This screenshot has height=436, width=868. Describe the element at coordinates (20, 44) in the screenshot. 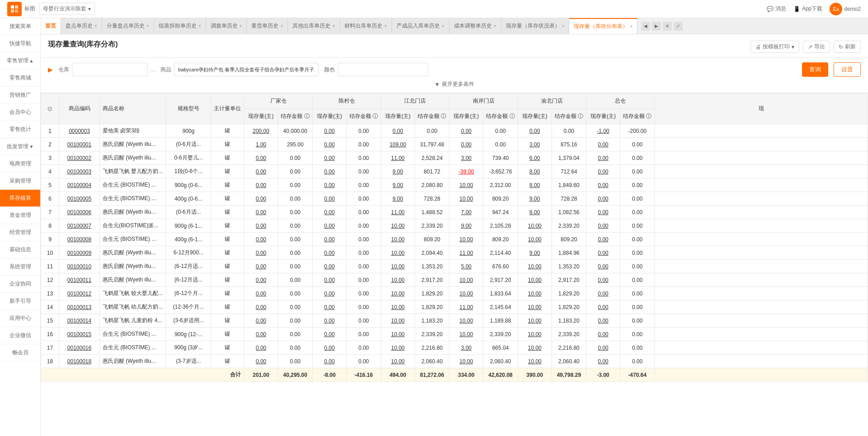

I see `sidebar-item-quick-nav: 快捷导航` at that location.